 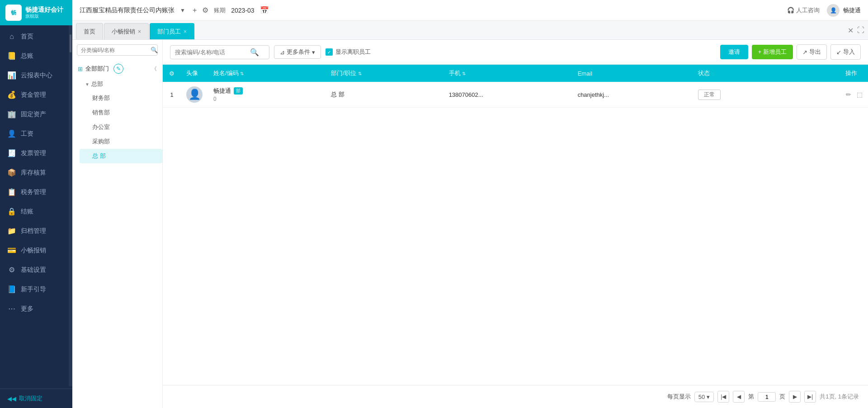 What do you see at coordinates (118, 224) in the screenshot?
I see `left-panel: 🔍 ⊞ 全部部门 ✎ 《 总部 财务部 销售部 办公室 采购部 总 部` at bounding box center [118, 224].